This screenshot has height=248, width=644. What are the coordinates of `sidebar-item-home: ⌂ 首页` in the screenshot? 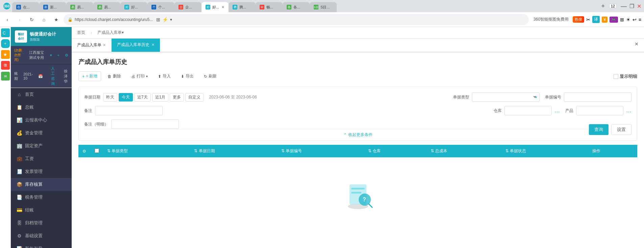 It's located at (41, 94).